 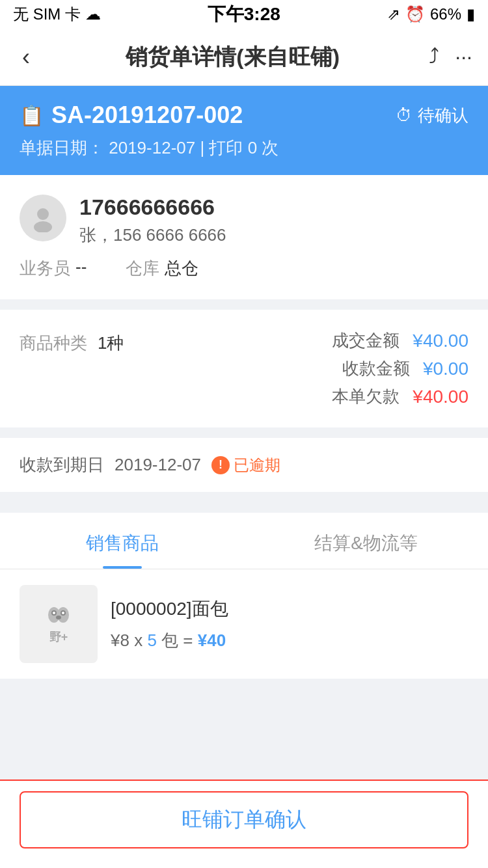 I want to click on warehouse-item: 仓库 总仓, so click(x=162, y=268).